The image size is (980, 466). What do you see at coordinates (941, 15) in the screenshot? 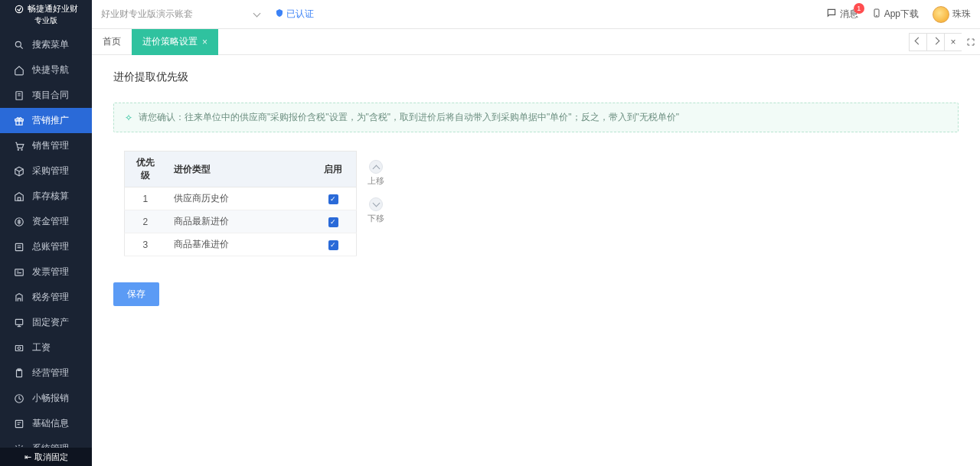
I see `avatar` at bounding box center [941, 15].